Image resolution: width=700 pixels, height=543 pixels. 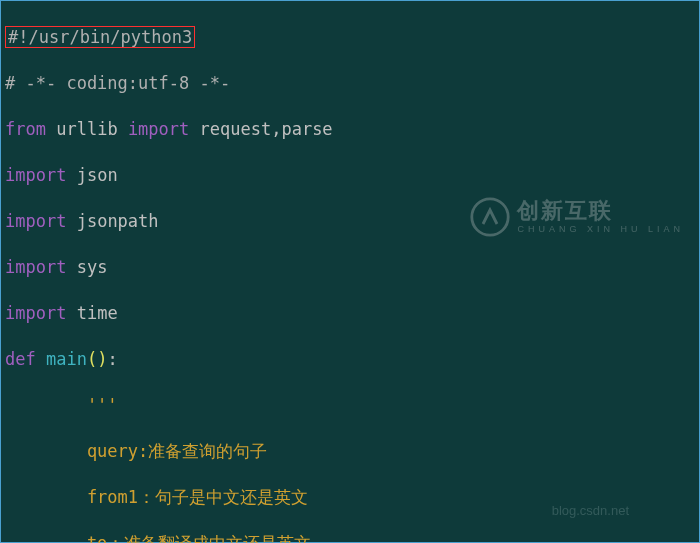 I want to click on parens: (), so click(x=97, y=359).